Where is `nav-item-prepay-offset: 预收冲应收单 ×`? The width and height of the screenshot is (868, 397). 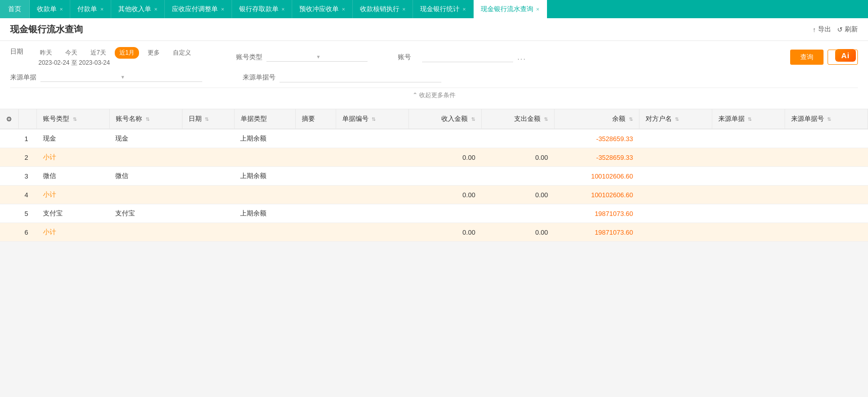
nav-item-prepay-offset: 预收冲应收单 × is located at coordinates (323, 9).